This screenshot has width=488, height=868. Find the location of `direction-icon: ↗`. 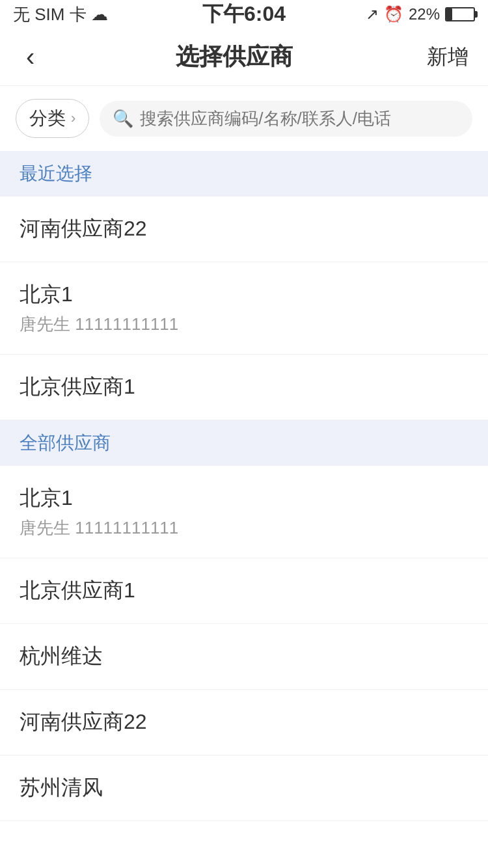

direction-icon: ↗ is located at coordinates (372, 14).